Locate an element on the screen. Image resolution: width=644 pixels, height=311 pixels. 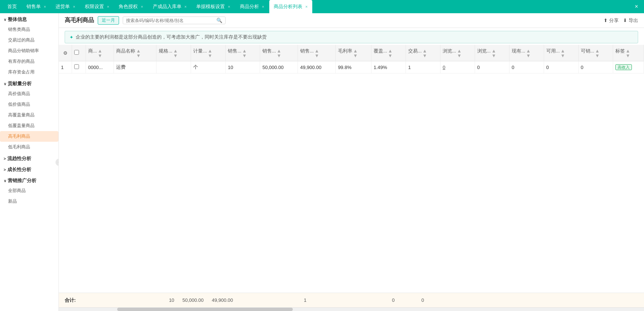
column-header-checkbox is located at coordinates (79, 53).